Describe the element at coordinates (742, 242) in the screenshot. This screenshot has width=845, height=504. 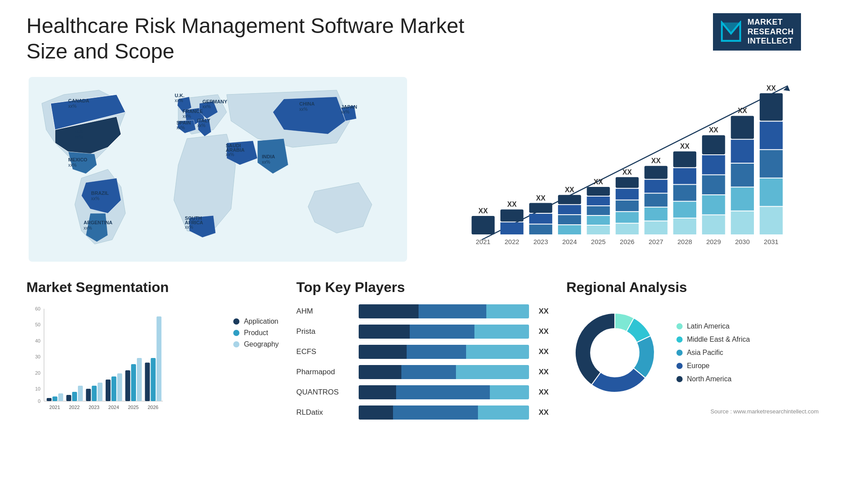
I see `svg-text: 2030` at that location.